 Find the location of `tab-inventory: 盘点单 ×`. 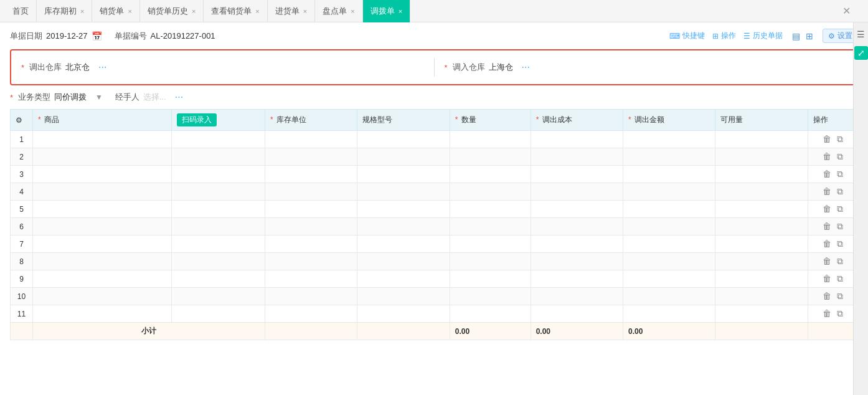

tab-inventory: 盘点单 × is located at coordinates (339, 11).